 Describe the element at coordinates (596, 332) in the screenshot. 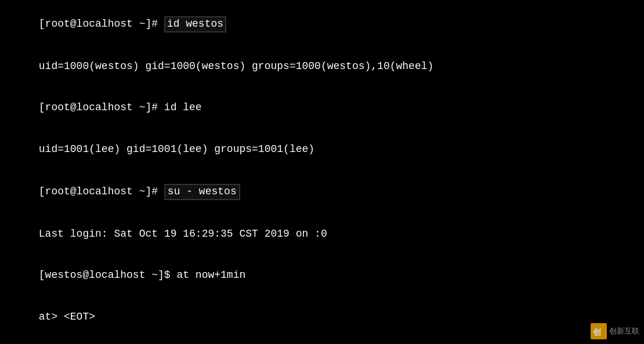

I see `svg-text: 创` at that location.